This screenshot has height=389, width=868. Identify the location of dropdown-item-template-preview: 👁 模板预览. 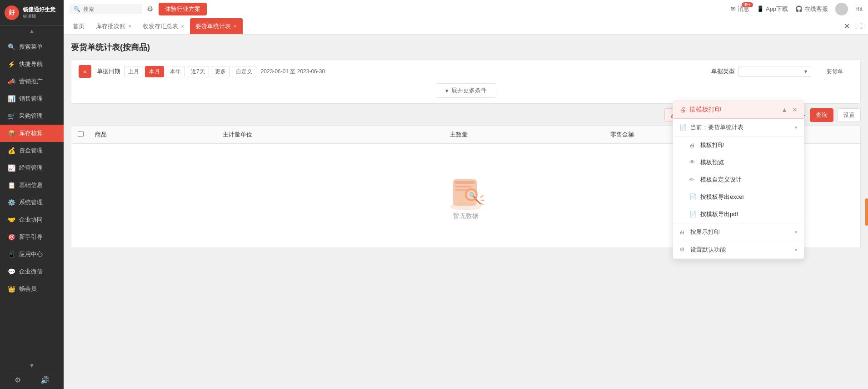
(738, 162).